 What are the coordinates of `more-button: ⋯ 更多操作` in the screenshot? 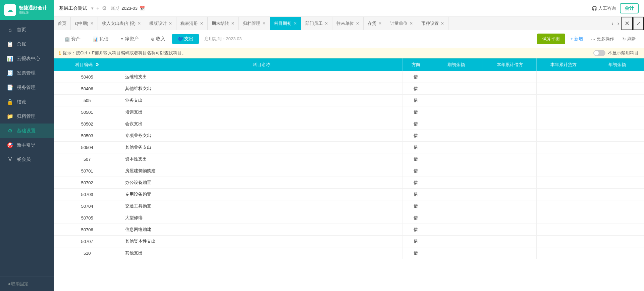 It's located at (602, 39).